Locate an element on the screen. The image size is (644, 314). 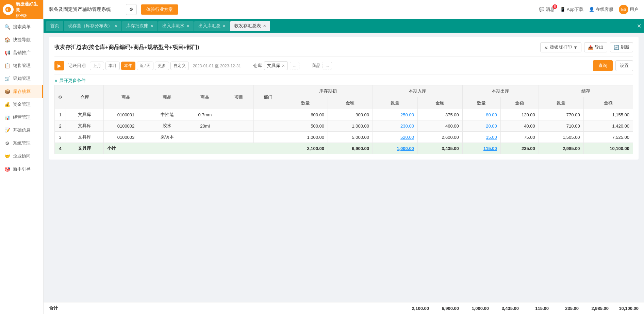
sidebar-logo: 6 畅捷通好生意 标准版 is located at coordinates (22, 10).